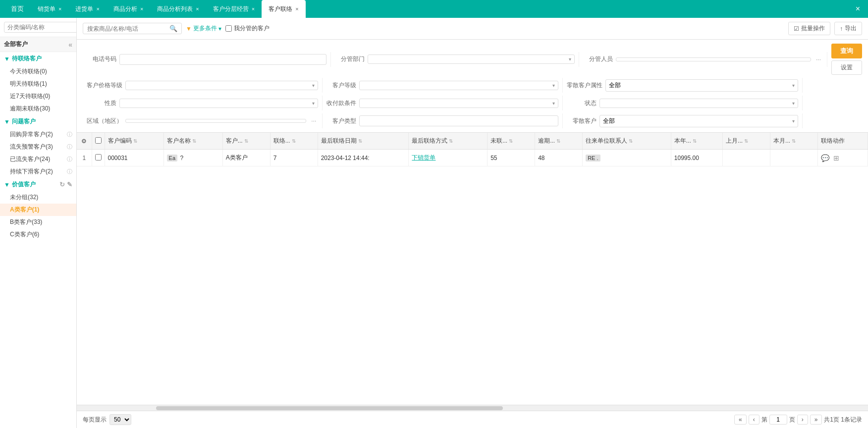 This screenshot has width=868, height=428. Describe the element at coordinates (178, 9) in the screenshot. I see `nav-item-product-analysis-list: 商品分析列表 ×` at that location.